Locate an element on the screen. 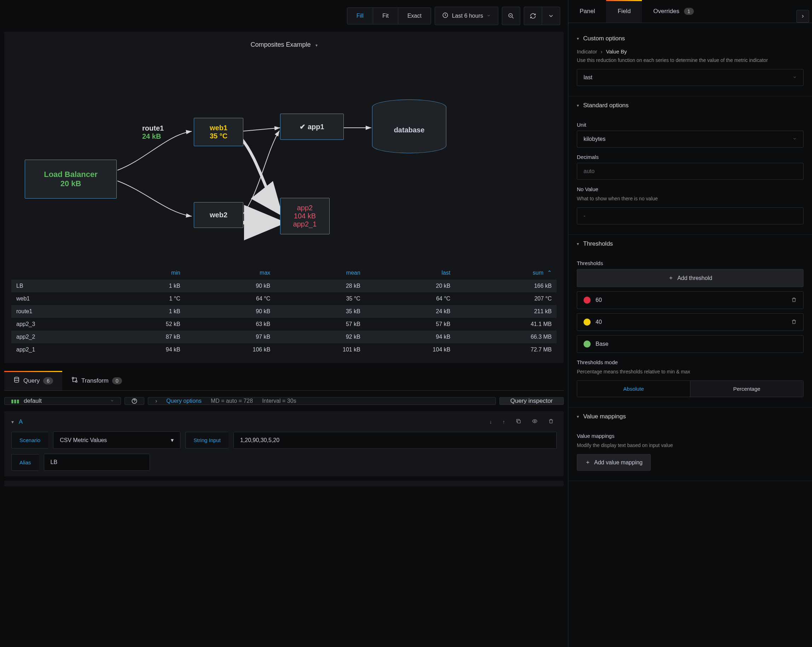 Image resolution: width=812 pixels, height=647 pixels. table-row: app2_287 kB97 kB92 kB94 kB66.3 MB is located at coordinates (284, 337).